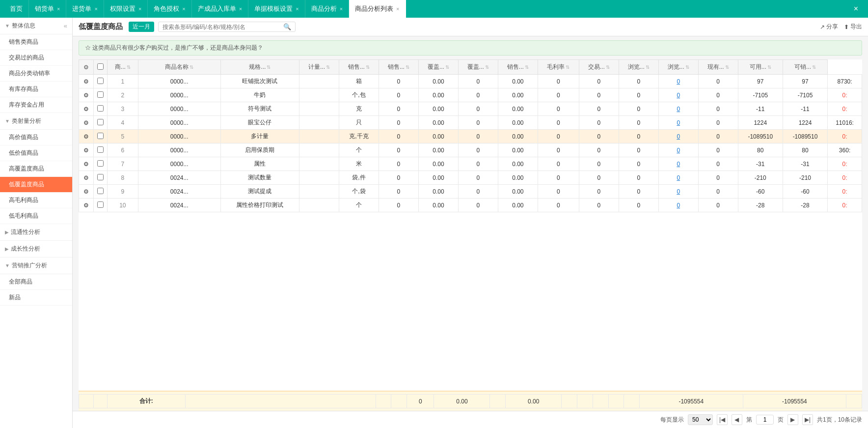  I want to click on nav-role-auth: 角色授权 ×, so click(170, 9).